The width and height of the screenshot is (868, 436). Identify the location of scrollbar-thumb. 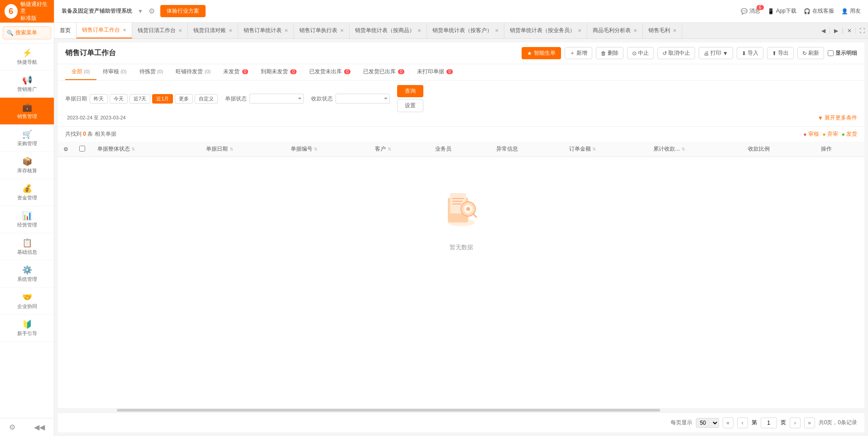
(388, 410).